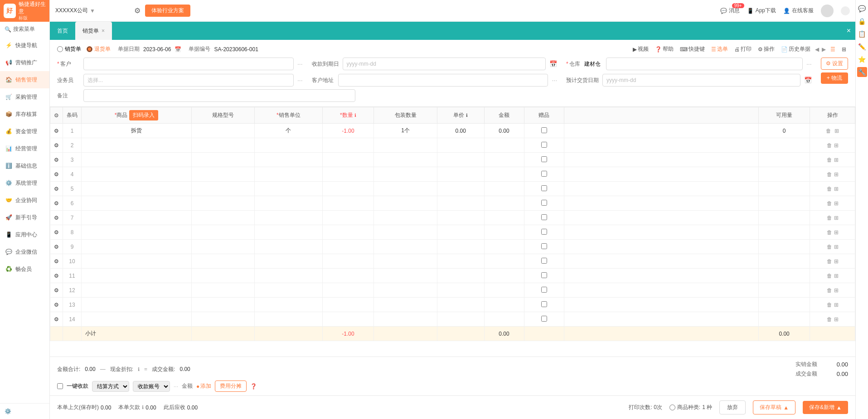 The width and height of the screenshot is (868, 419). Describe the element at coordinates (405, 116) in the screenshot. I see `th-pkg-qty: 包装数量` at that location.